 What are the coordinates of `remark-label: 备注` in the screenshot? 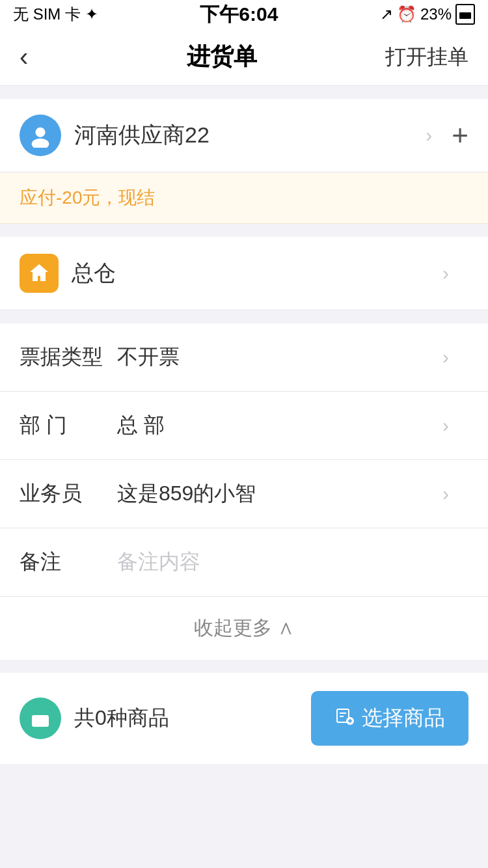 It's located at (65, 562).